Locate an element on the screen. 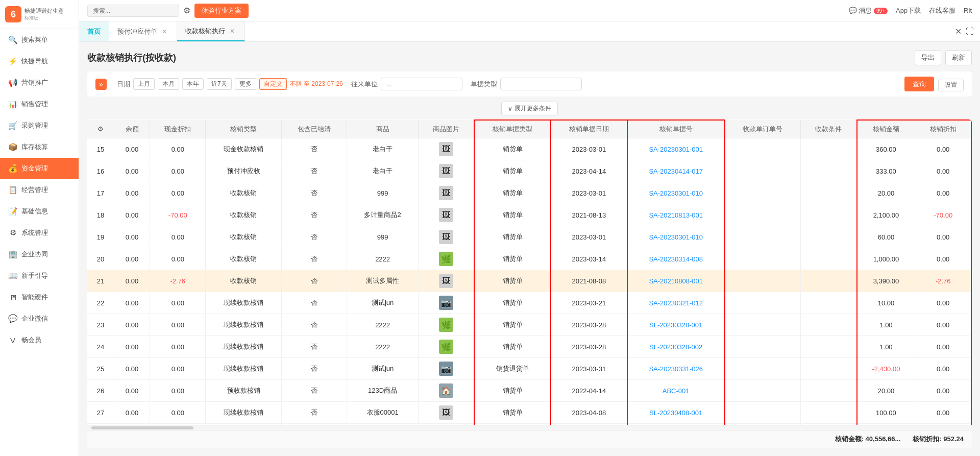  cell-verify-slip-date: 2023-04-08 is located at coordinates (589, 413).